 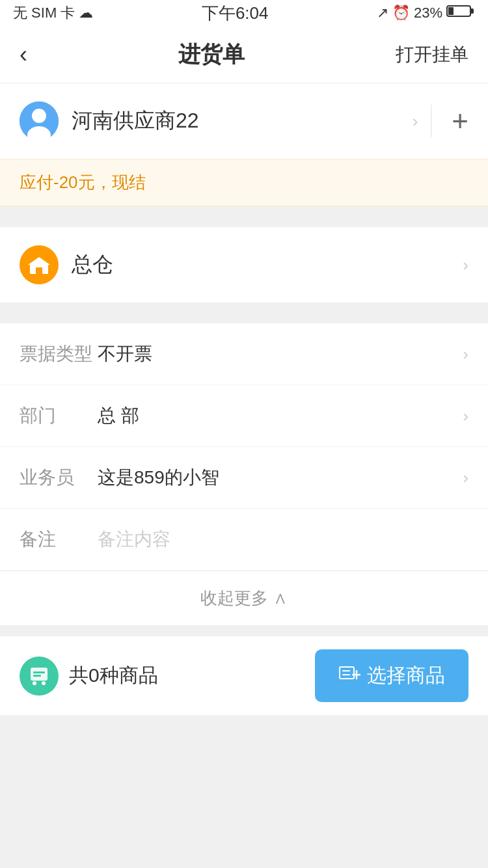 I want to click on warehouse-icon, so click(x=39, y=265).